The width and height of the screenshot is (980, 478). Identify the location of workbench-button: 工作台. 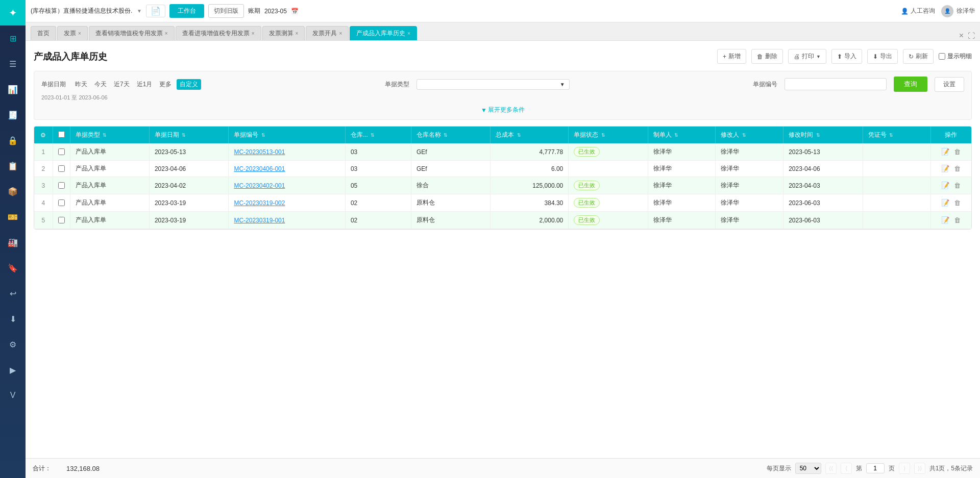
(187, 11).